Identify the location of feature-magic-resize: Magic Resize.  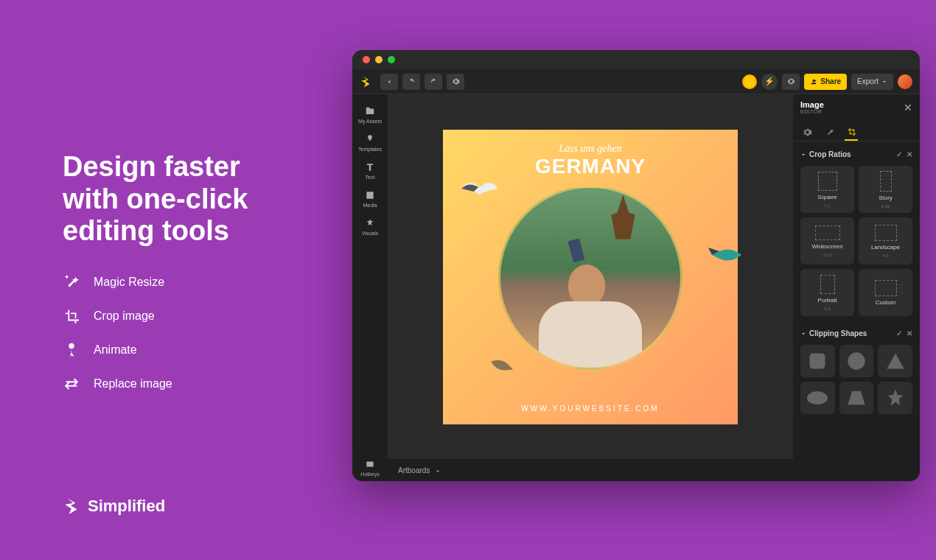
(155, 282).